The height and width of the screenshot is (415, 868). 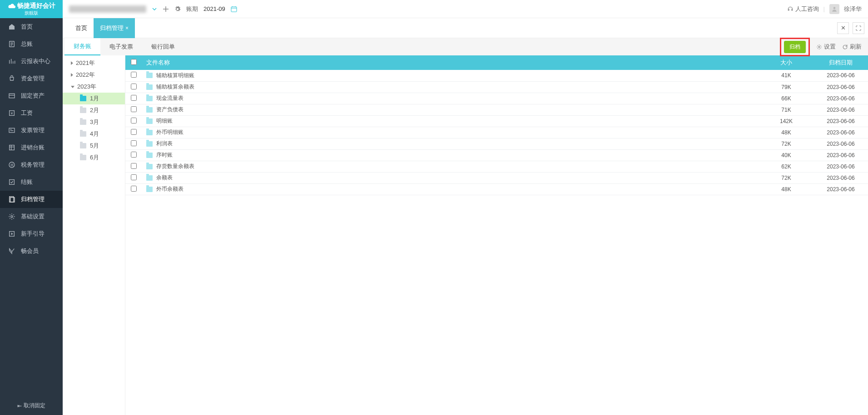 I want to click on archive-button: 归档, so click(x=795, y=47).